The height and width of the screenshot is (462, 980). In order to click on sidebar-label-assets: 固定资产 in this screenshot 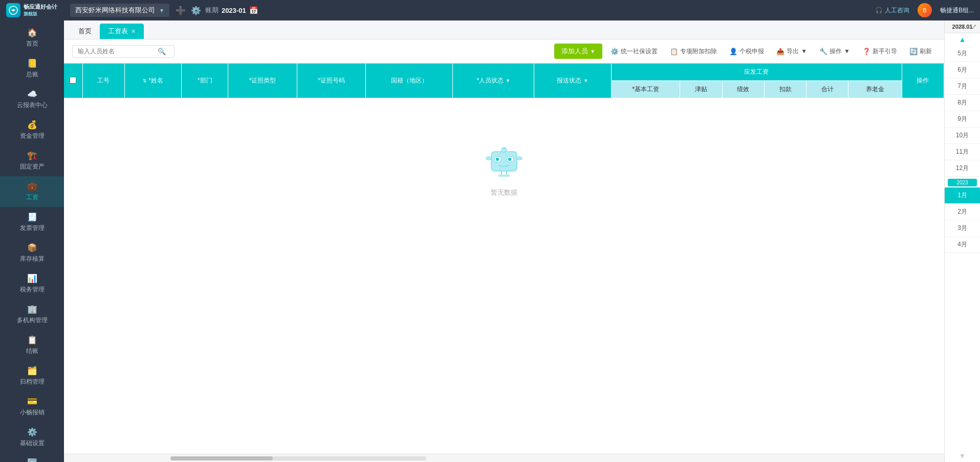, I will do `click(32, 167)`.